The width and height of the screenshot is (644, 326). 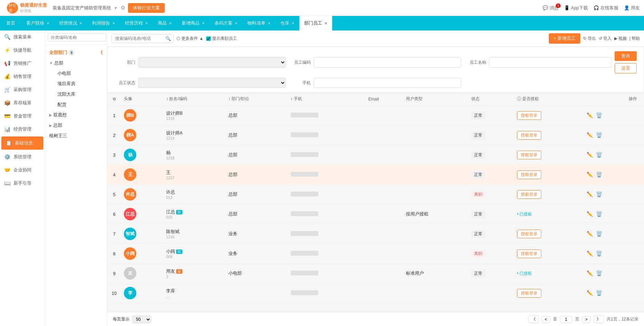 What do you see at coordinates (388, 62) in the screenshot?
I see `filter-code-input` at bounding box center [388, 62].